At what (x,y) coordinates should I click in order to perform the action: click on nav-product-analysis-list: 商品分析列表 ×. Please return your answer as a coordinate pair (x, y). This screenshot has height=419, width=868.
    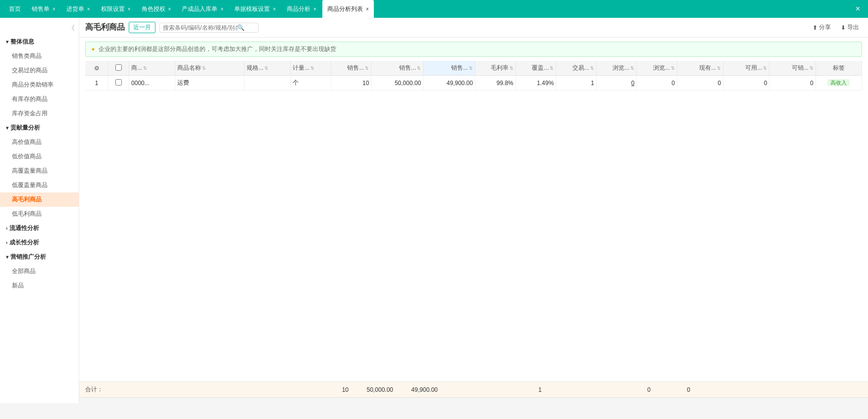
    Looking at the image, I should click on (348, 9).